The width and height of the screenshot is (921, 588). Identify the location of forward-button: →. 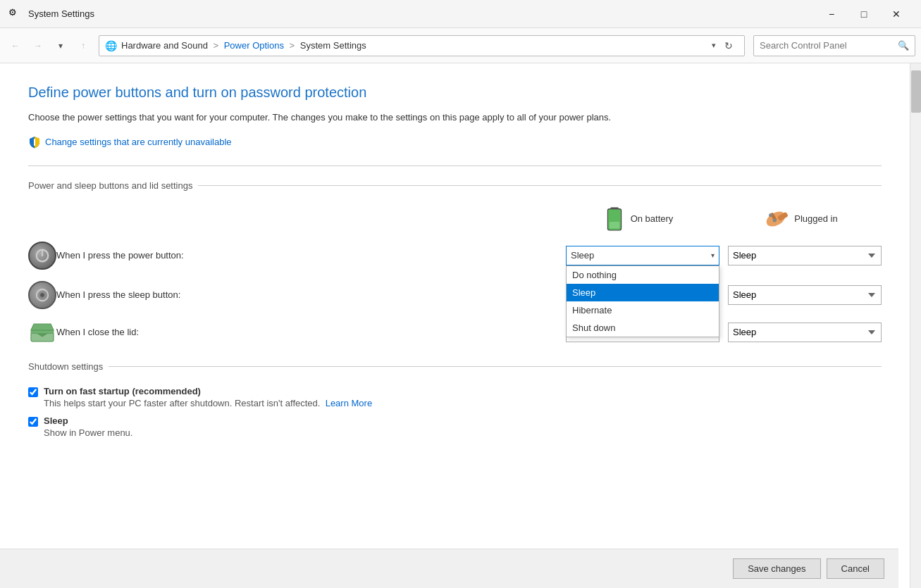
(38, 46).